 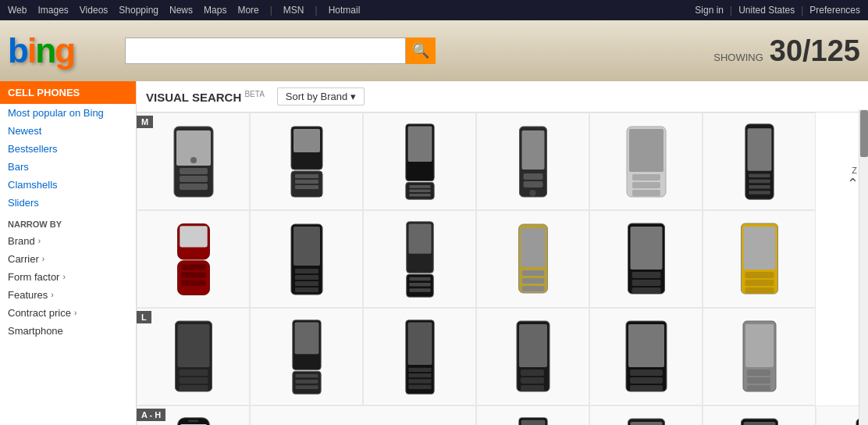 What do you see at coordinates (854, 170) in the screenshot?
I see `scroll-z-label: Z` at bounding box center [854, 170].